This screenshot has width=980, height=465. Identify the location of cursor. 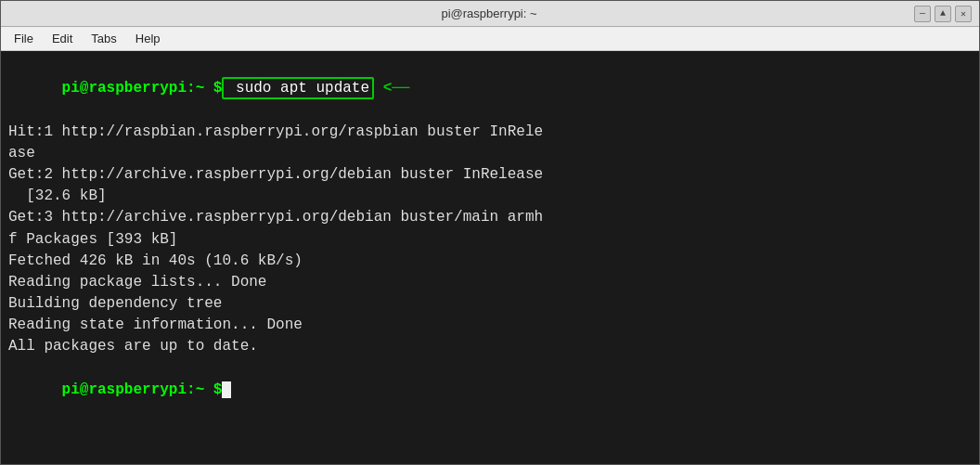
(226, 390).